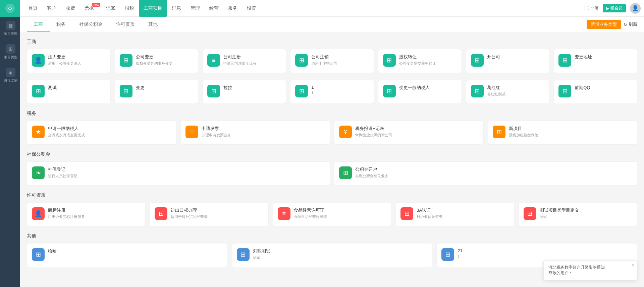  I want to click on card-icon: ★, so click(38, 132).